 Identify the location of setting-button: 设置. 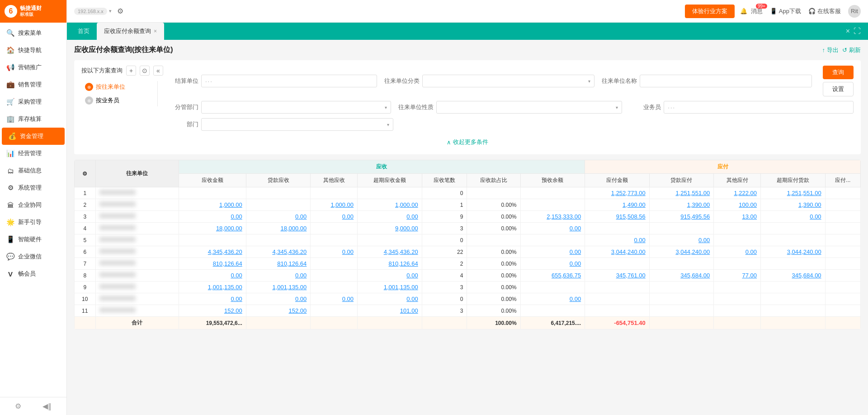
(838, 89).